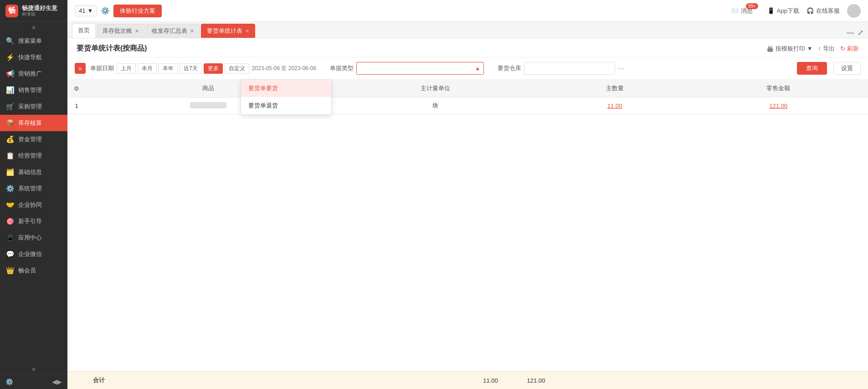 The width and height of the screenshot is (868, 389). Describe the element at coordinates (118, 380) in the screenshot. I see `footer-label: 合计` at that location.